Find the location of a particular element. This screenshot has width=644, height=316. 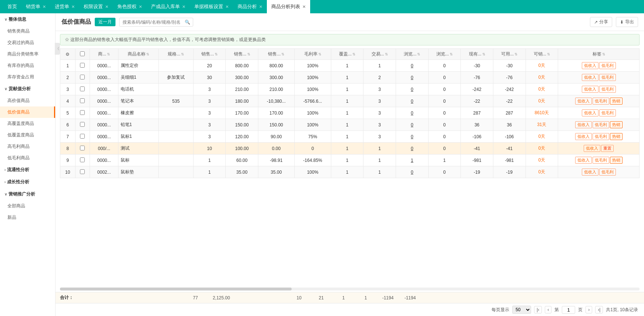

cell-browse1: 1 is located at coordinates (412, 160).